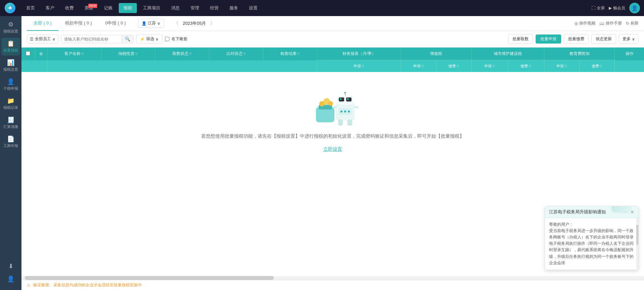  I want to click on next-month-button: 〉, so click(213, 23).